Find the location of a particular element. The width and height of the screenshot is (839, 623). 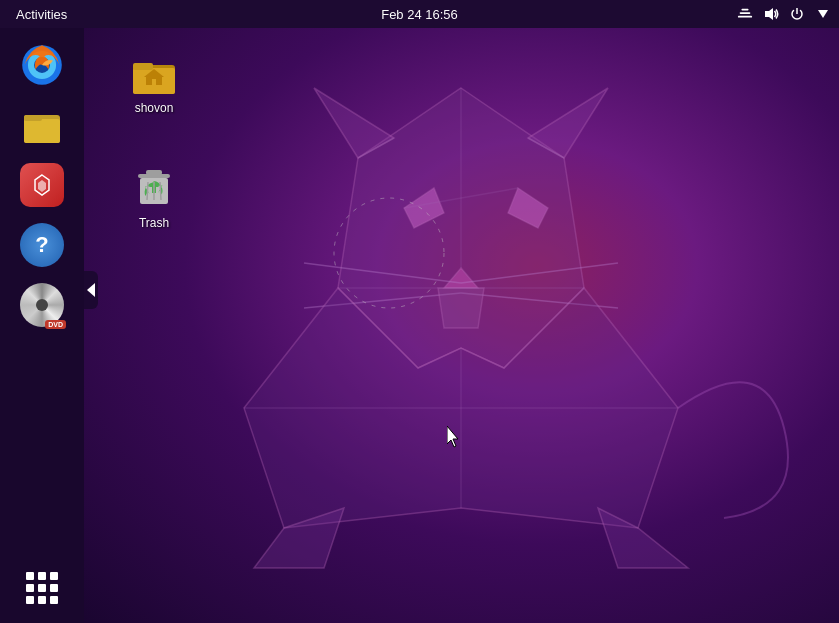

sidebar: ? DVD is located at coordinates (42, 326).